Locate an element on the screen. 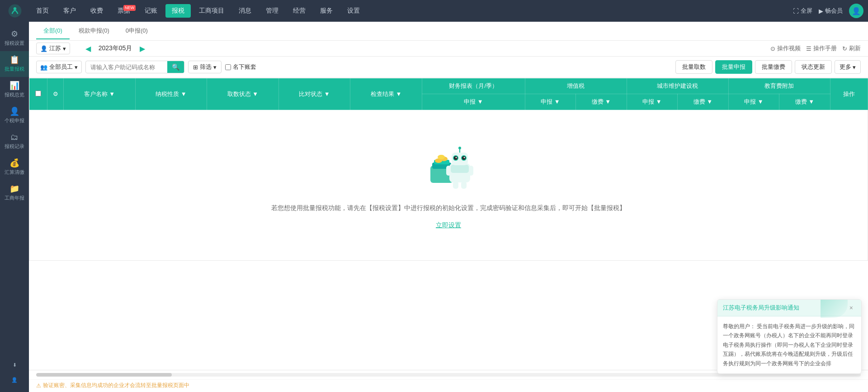 This screenshot has width=868, height=392. empty-message: 若您想使用批量报税功能，请先在【报税设置】中进行报税的初始化设置，完成密码验证和… is located at coordinates (448, 208).